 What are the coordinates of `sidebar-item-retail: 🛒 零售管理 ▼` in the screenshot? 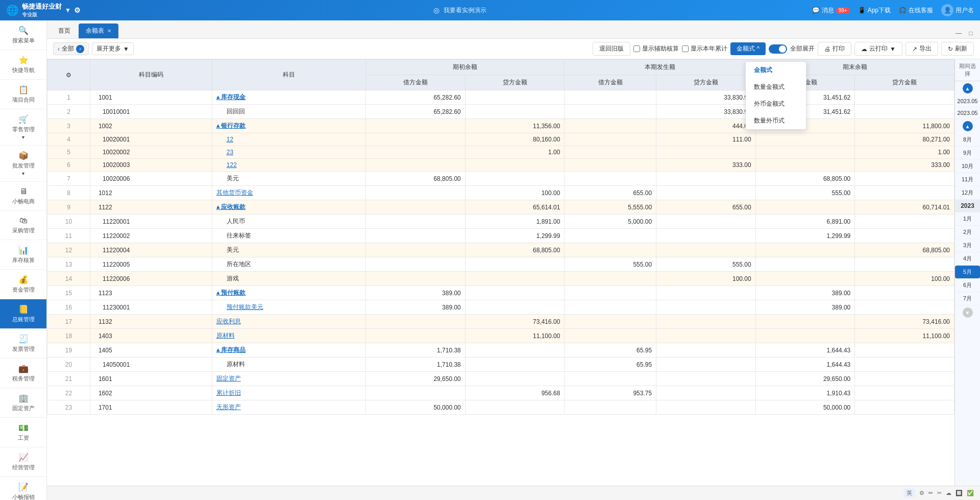 It's located at (23, 128).